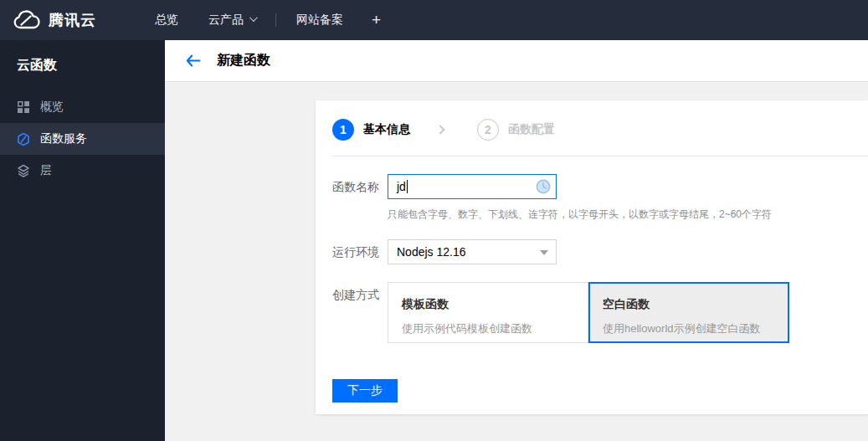 The image size is (868, 441). Describe the element at coordinates (695, 305) in the screenshot. I see `card-title: 空白函数` at that location.